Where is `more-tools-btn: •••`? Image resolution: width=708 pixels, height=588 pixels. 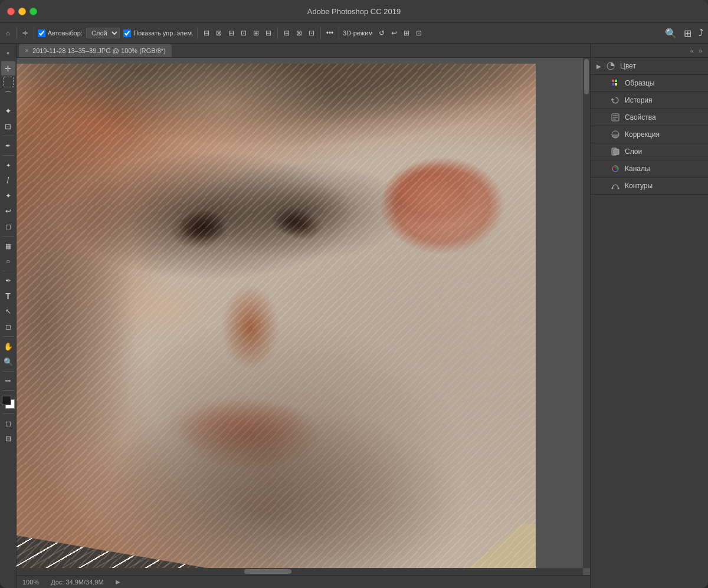
more-tools-btn: ••• is located at coordinates (8, 381).